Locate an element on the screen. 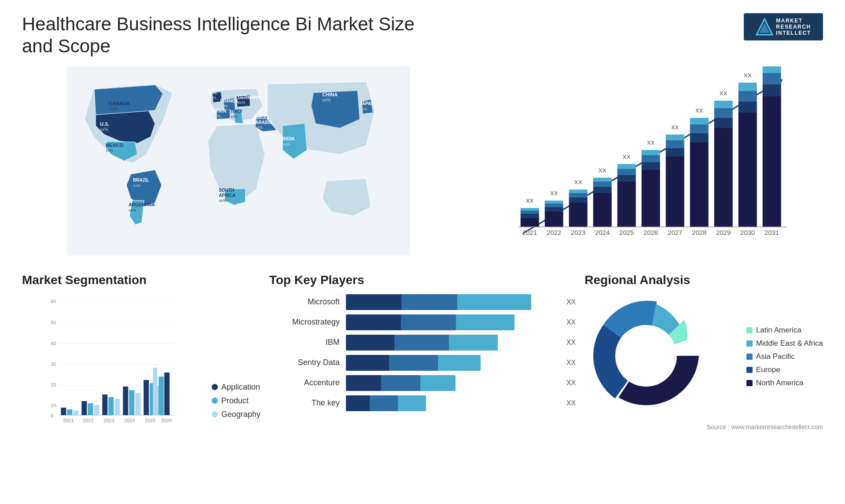 This screenshot has height=504, width=845. legend-label-application: Application is located at coordinates (241, 387).